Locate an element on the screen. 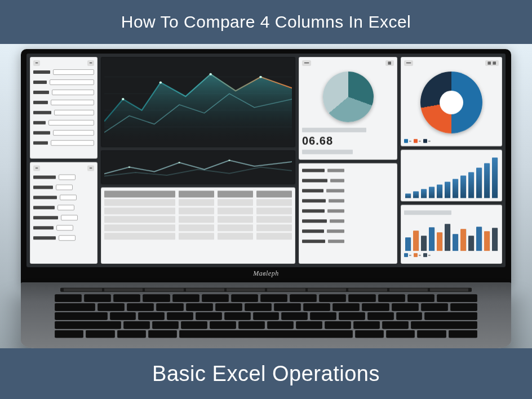  bottom-title-text: Basic Excel Operations is located at coordinates (266, 374).